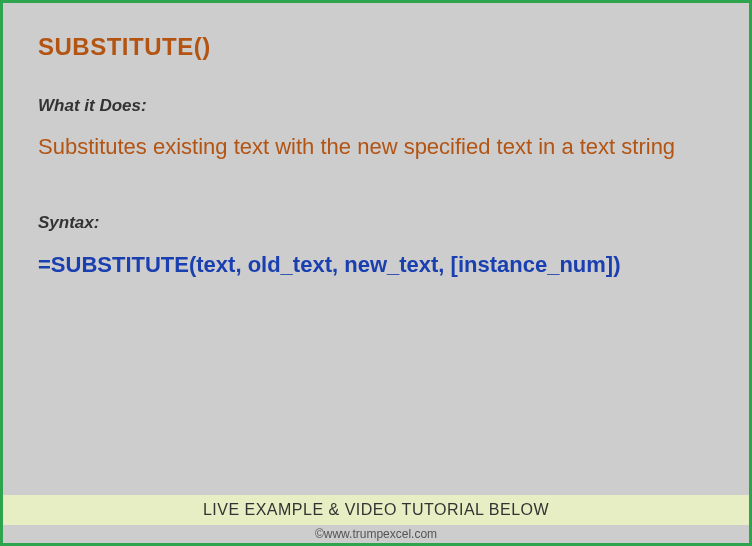 This screenshot has height=546, width=752. I want to click on function-title: SUBSTITUTE(), so click(376, 47).